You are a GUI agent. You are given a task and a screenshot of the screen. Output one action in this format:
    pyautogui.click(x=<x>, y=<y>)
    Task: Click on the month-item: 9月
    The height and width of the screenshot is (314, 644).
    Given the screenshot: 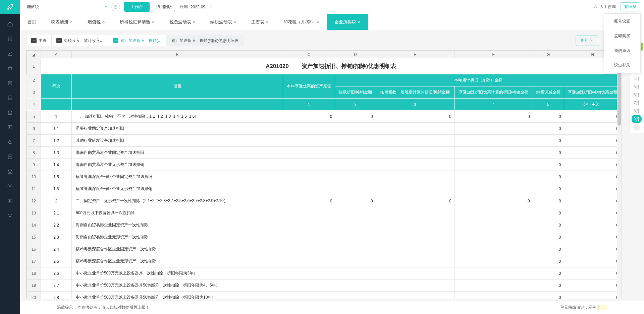 What is the action you would take?
    pyautogui.click(x=637, y=119)
    